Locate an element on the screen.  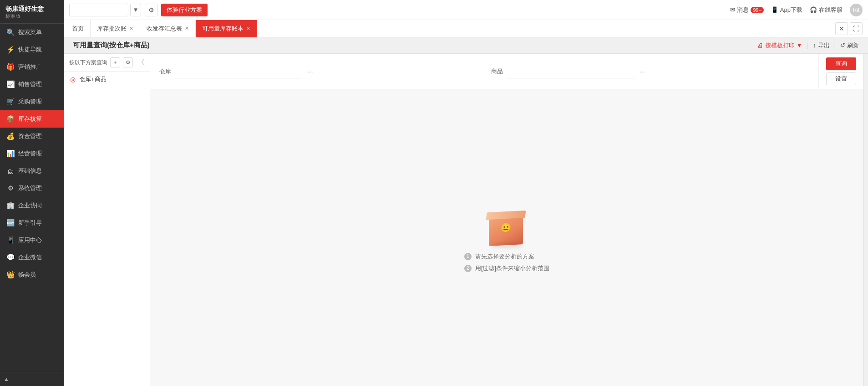
sidebar-item-finance: 💰 资金管理 is located at coordinates (32, 136).